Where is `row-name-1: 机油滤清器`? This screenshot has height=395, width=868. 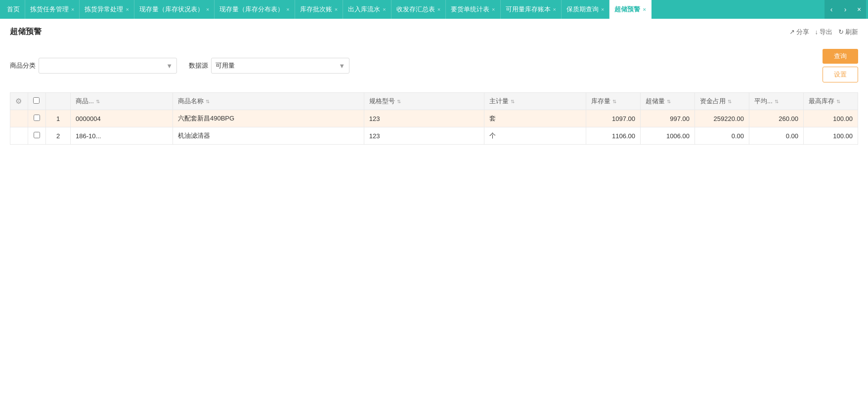
row-name-1: 机油滤清器 is located at coordinates (268, 136).